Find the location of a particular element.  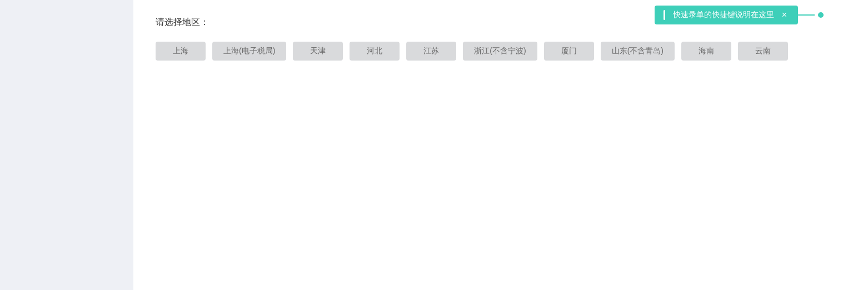

region-button-4: 江苏 is located at coordinates (431, 51).